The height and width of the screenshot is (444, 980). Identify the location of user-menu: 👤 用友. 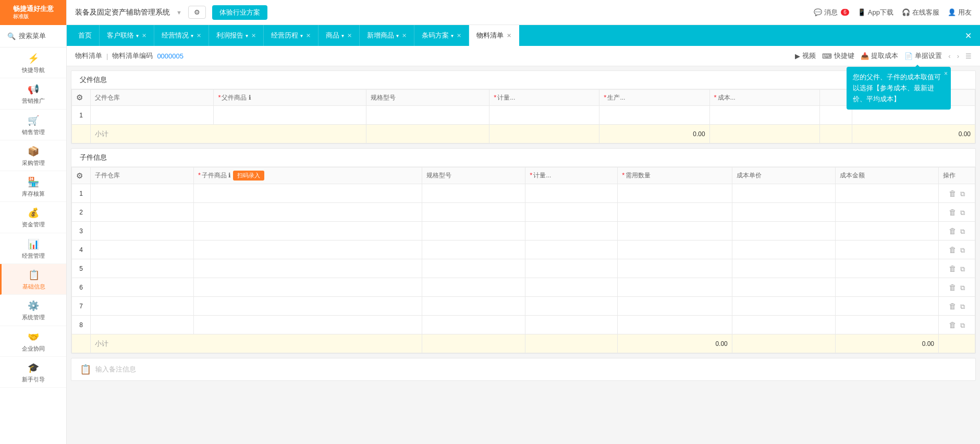
(960, 13).